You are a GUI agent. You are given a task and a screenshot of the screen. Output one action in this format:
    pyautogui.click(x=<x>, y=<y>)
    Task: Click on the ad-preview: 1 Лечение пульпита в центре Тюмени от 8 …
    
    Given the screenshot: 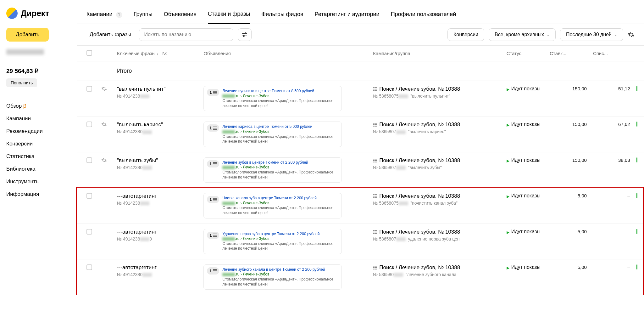 What is the action you would take?
    pyautogui.click(x=273, y=99)
    